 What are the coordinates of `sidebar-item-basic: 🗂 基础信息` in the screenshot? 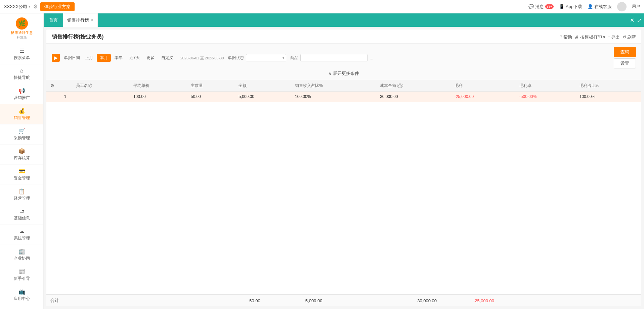 It's located at (22, 215).